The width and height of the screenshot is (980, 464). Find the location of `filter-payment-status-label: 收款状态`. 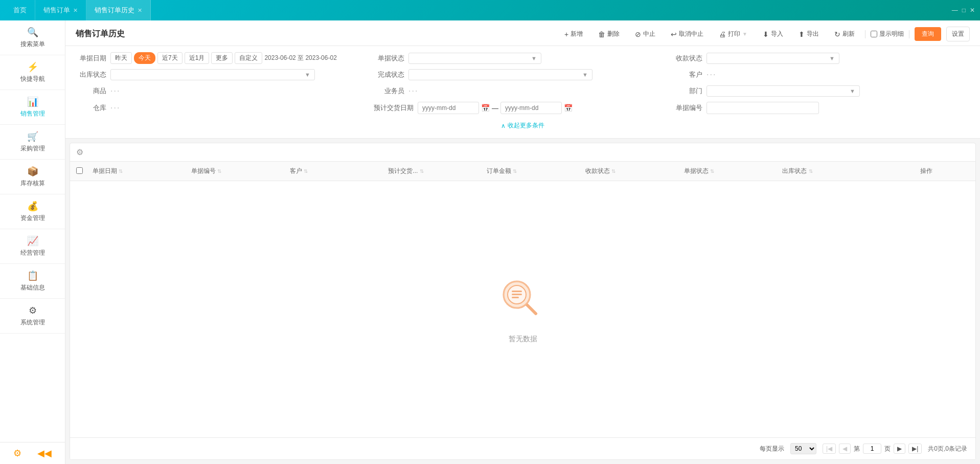

filter-payment-status-label: 收款状态 is located at coordinates (687, 58).